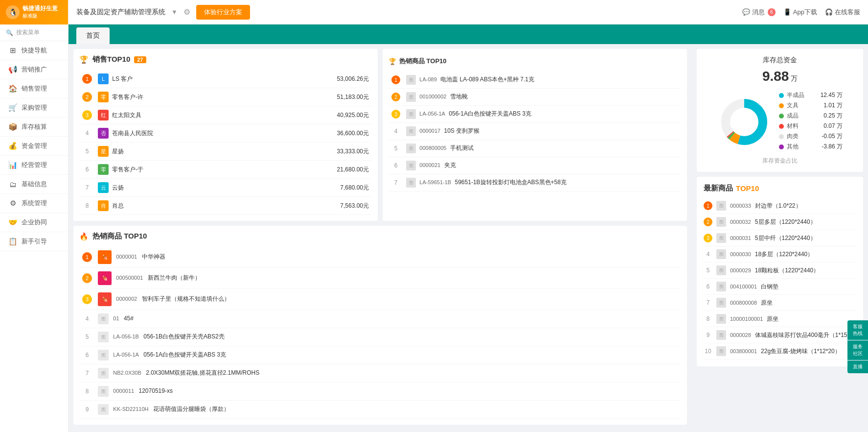 The height and width of the screenshot is (432, 868). I want to click on topbar: 装备及固定资产辅助管理系统 ▼ ⚙ 体验行业方案 💬 消息 6 📱 App下载 …, so click(468, 12).